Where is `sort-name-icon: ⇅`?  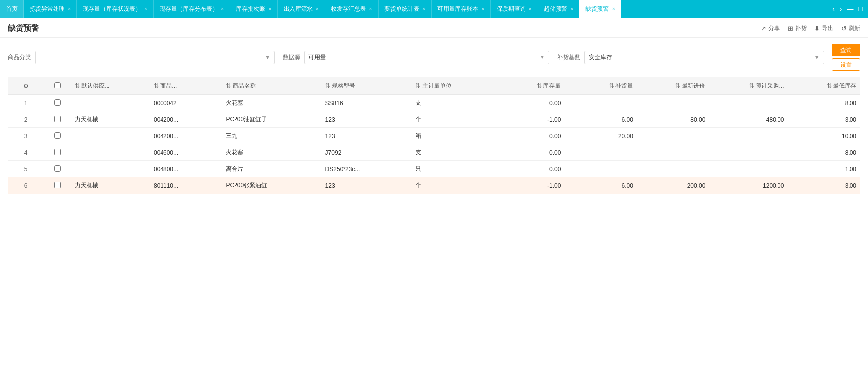 sort-name-icon: ⇅ is located at coordinates (228, 86).